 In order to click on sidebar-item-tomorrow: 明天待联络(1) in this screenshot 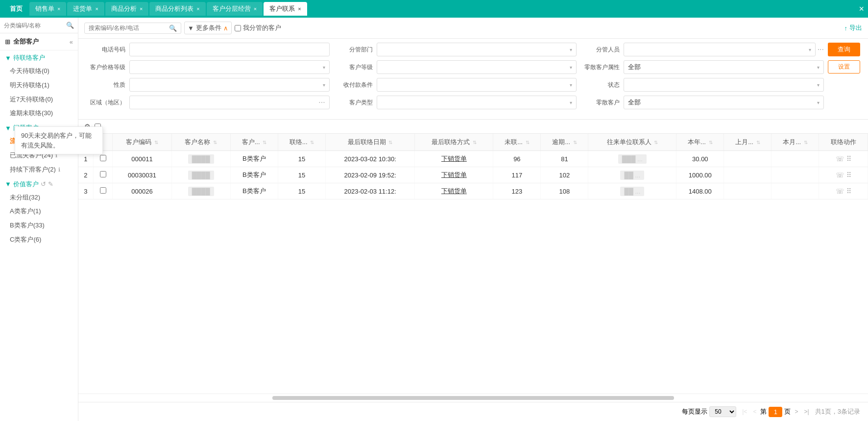, I will do `click(39, 85)`.